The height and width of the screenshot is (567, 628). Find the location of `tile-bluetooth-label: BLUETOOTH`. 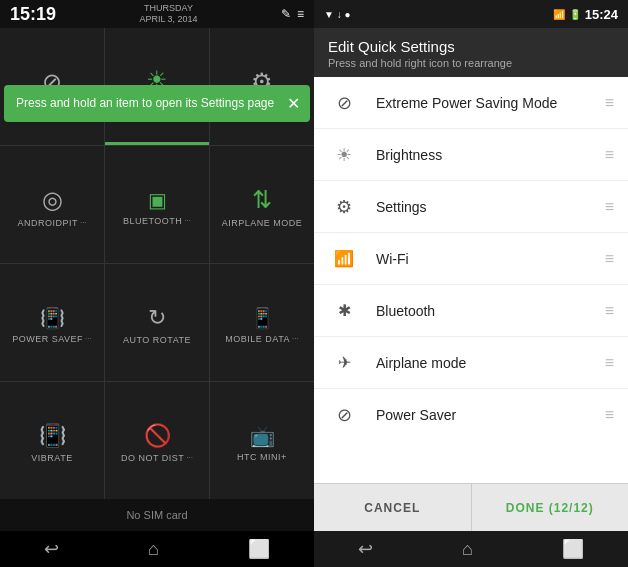

tile-bluetooth-label: BLUETOOTH is located at coordinates (152, 221).